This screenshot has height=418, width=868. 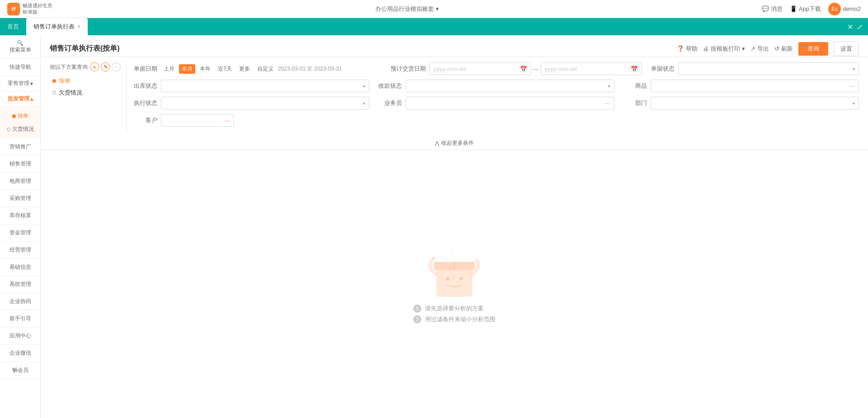 I want to click on sidebar-quick-nav: 快捷导航, so click(x=20, y=67).